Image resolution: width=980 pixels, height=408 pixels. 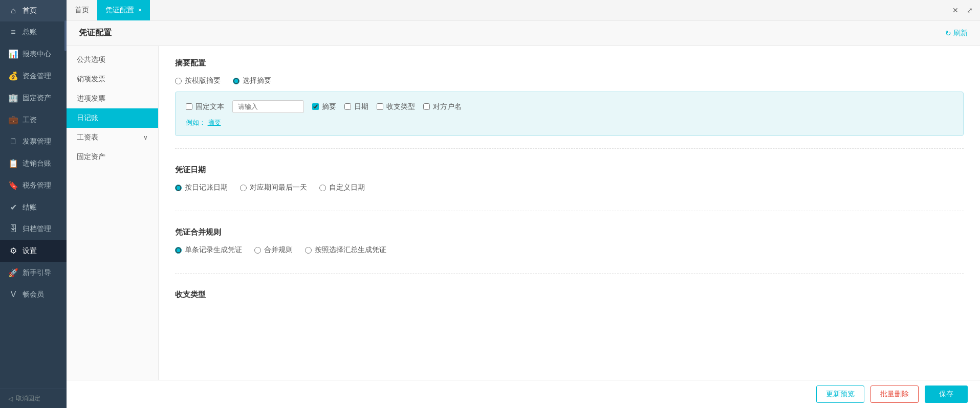 What do you see at coordinates (37, 164) in the screenshot?
I see `sidebar-item-label: 进销台账` at bounding box center [37, 164].